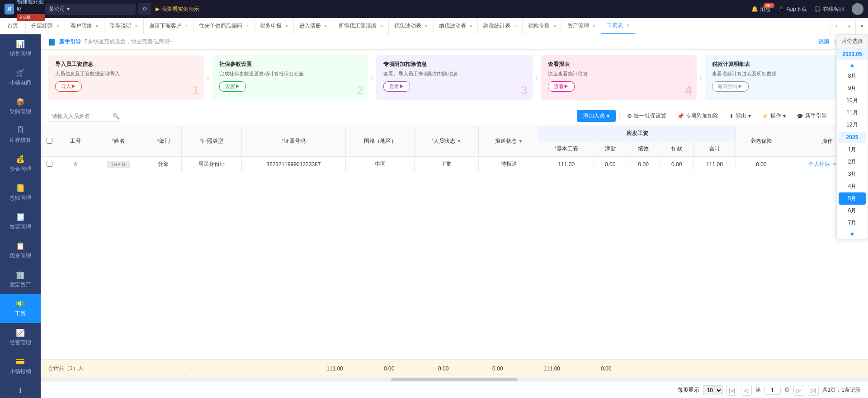 The height and width of the screenshot is (398, 868). I want to click on month-year-display: 2023.05, so click(852, 54).